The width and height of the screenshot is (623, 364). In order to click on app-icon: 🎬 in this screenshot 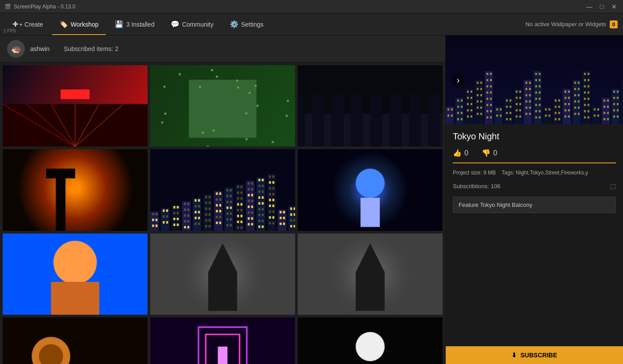, I will do `click(8, 7)`.